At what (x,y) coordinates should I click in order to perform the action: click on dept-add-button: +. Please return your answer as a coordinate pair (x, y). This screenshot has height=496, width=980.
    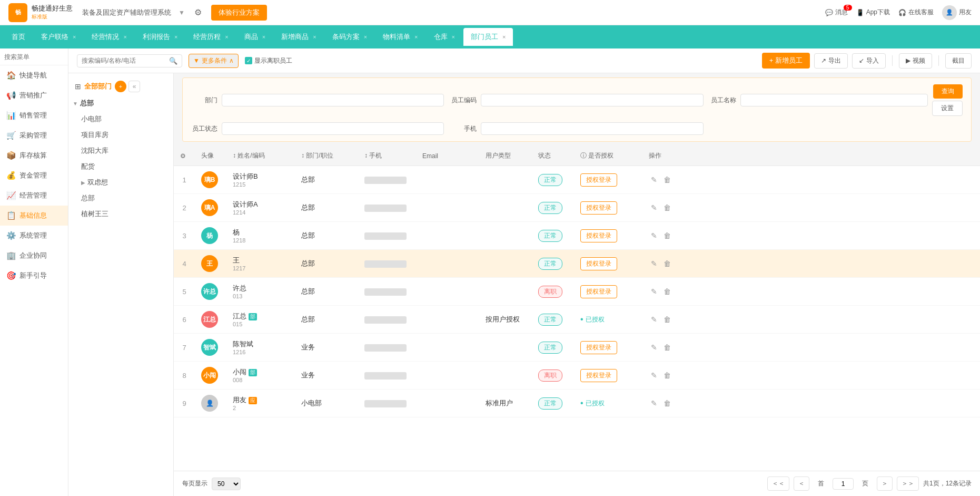
    Looking at the image, I should click on (121, 86).